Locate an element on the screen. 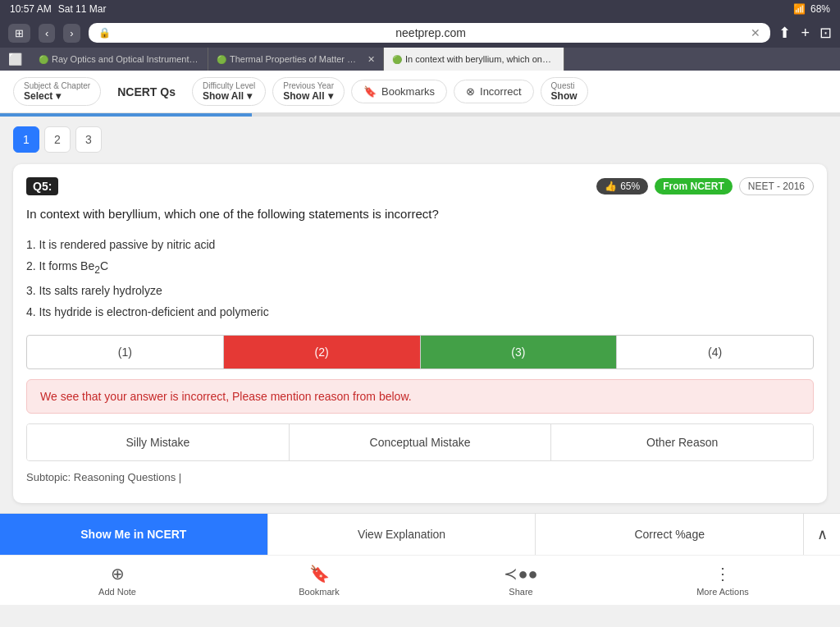 The image size is (840, 627). conceptual-mistake-button: Conceptual Mistake is located at coordinates (421, 442).